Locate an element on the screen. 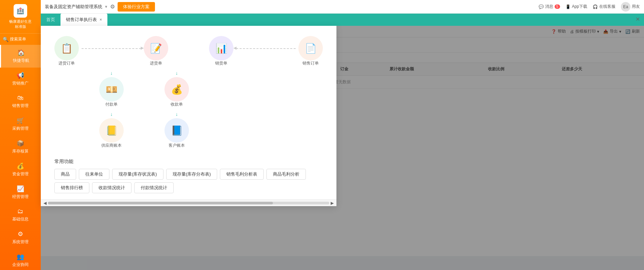  sale-order-label: 销售订单 is located at coordinates (311, 63).